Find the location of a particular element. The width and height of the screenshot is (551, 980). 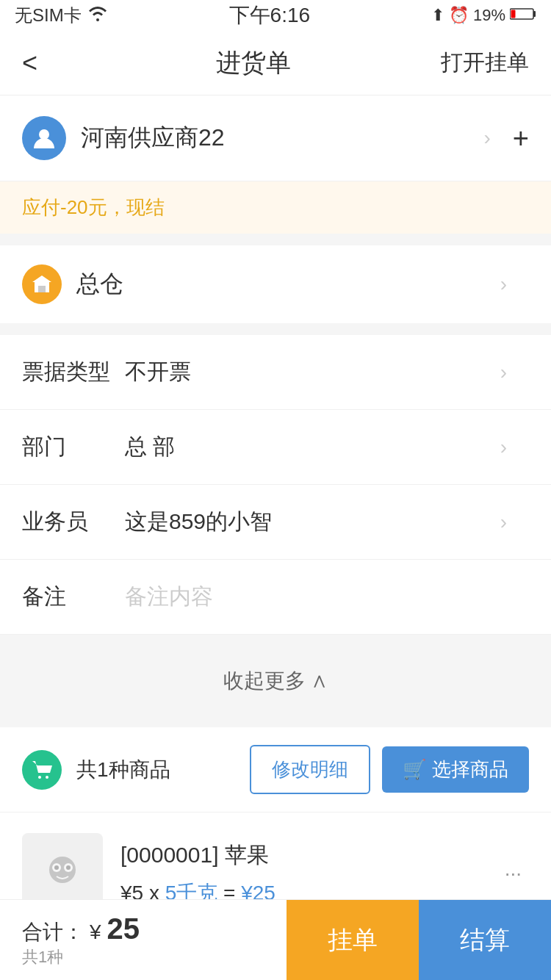

select-product-label: 选择商品 is located at coordinates (470, 770).